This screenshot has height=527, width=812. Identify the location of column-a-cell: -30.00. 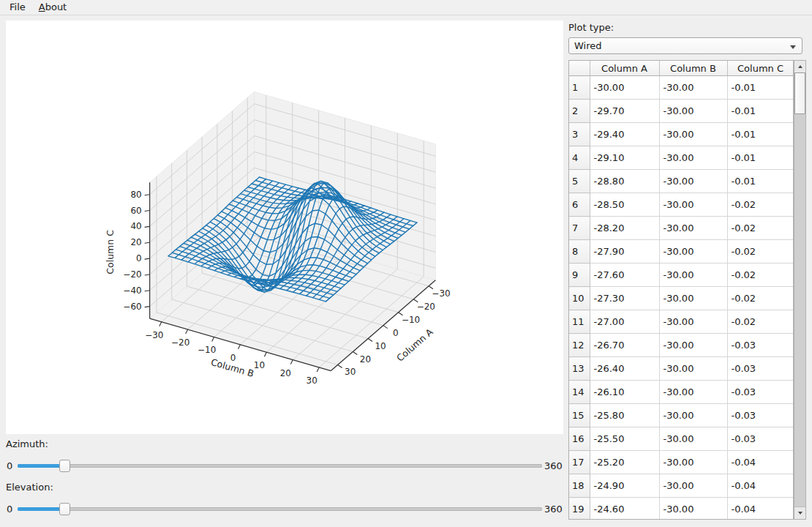
(625, 88).